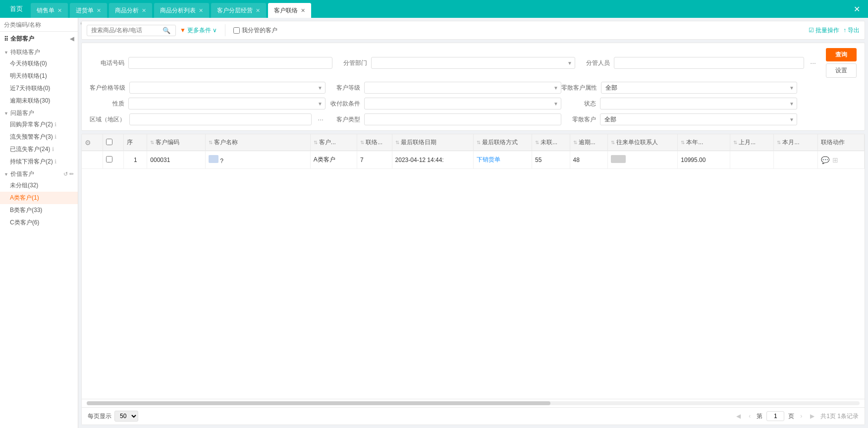  Describe the element at coordinates (321, 119) in the screenshot. I see `area-more-icon: ···` at that location.